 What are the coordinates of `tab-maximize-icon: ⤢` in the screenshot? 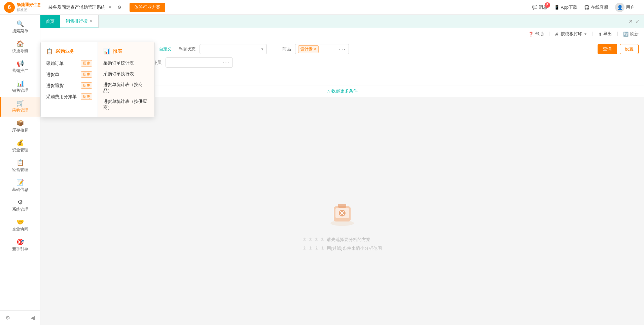 It's located at (638, 22).